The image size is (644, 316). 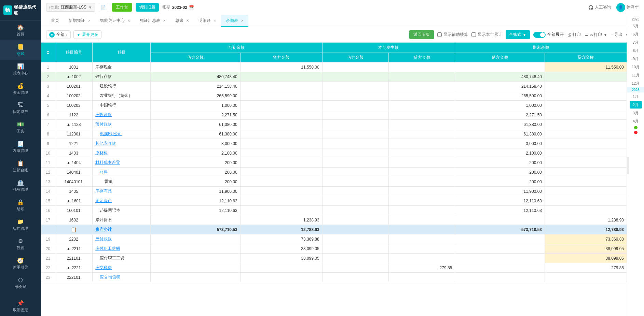 I want to click on tab-balance: 余额表 ✕, so click(x=235, y=21).